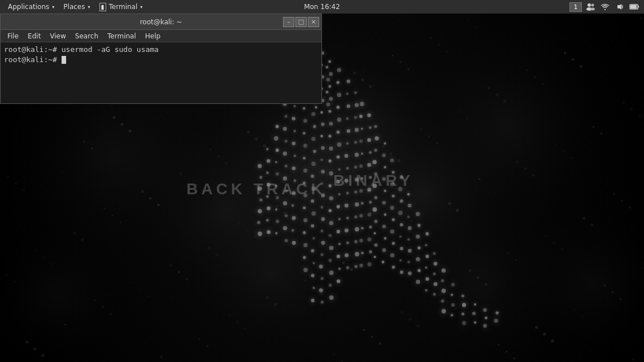  What do you see at coordinates (301, 22) in the screenshot?
I see `maximize-button: □` at bounding box center [301, 22].